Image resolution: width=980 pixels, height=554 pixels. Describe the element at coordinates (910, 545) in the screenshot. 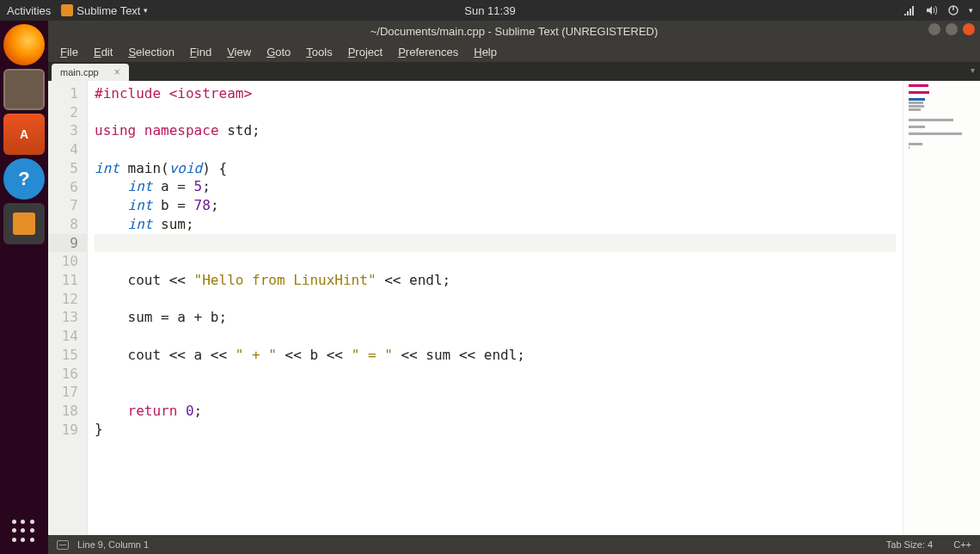

I see `tab-size: Tab Size: 4` at that location.